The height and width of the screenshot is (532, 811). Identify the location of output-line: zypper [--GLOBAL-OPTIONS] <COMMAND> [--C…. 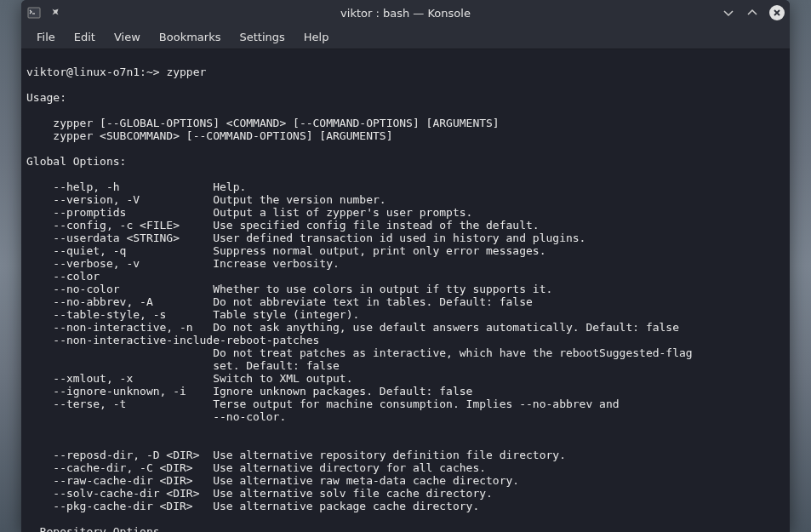
(263, 123).